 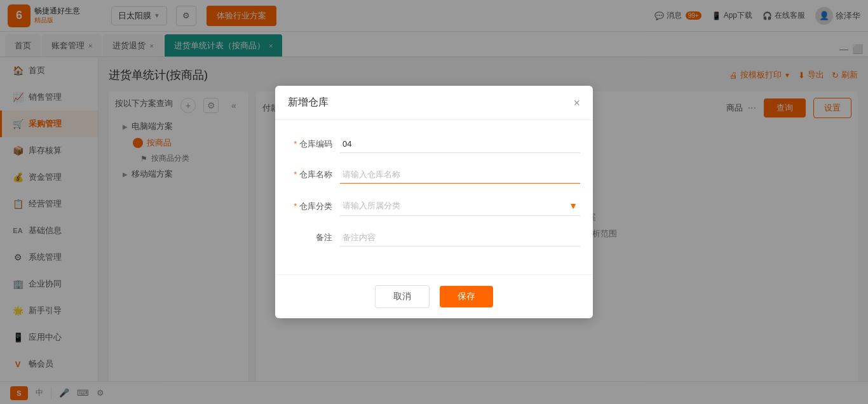 What do you see at coordinates (434, 206) in the screenshot?
I see `form-row-category: 仓库分类 请输入所属分类 ▼` at bounding box center [434, 206].